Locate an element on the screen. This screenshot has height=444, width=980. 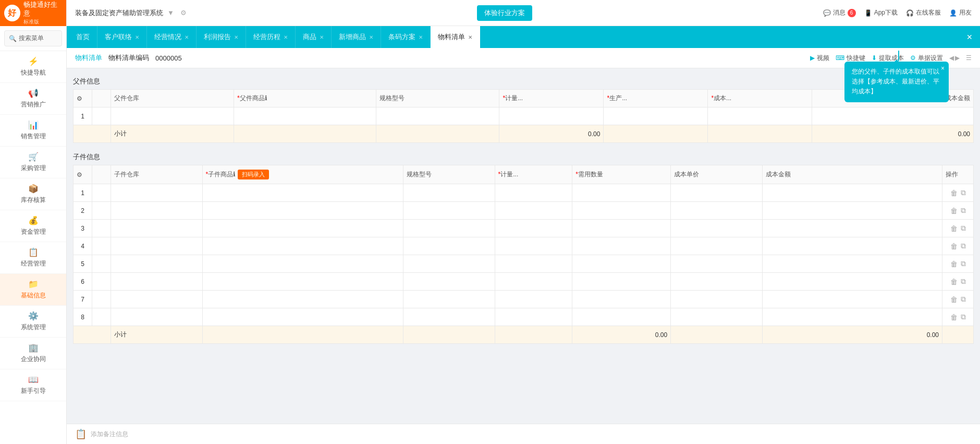
sidebar-item-finance: 💰 资金管理 is located at coordinates (33, 226).